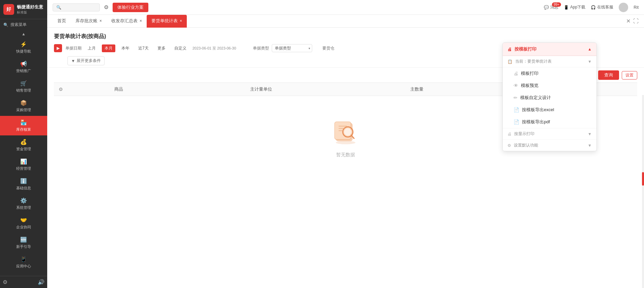 The width and height of the screenshot is (644, 288). Describe the element at coordinates (590, 134) in the screenshot. I see `display-print-chevron: ▼` at that location.